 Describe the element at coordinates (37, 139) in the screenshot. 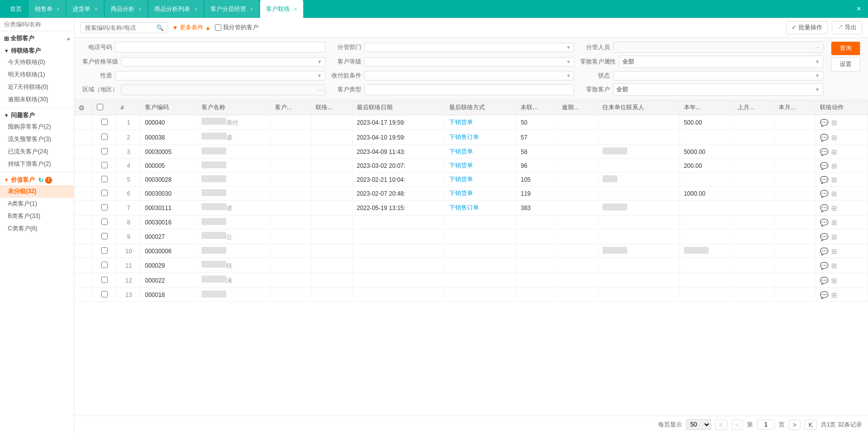

I see `sidebar-item-churn-warning: 流失预警客户(3)` at that location.